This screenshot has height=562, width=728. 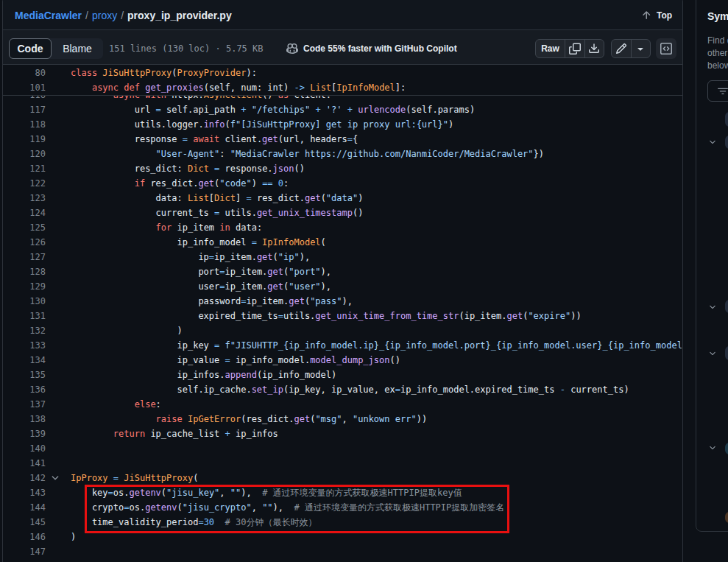 What do you see at coordinates (30, 49) in the screenshot?
I see `tab-code: Code` at bounding box center [30, 49].